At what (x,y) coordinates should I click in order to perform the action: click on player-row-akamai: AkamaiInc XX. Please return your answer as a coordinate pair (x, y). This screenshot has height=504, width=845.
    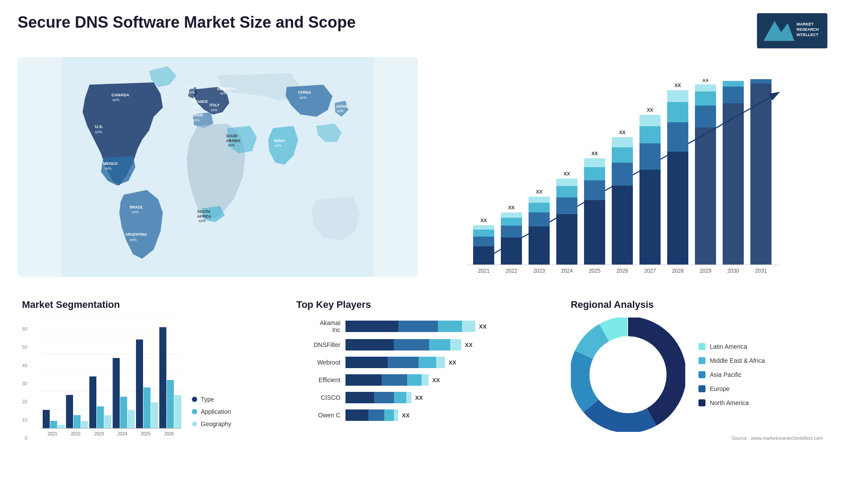
    Looking at the image, I should click on (422, 326).